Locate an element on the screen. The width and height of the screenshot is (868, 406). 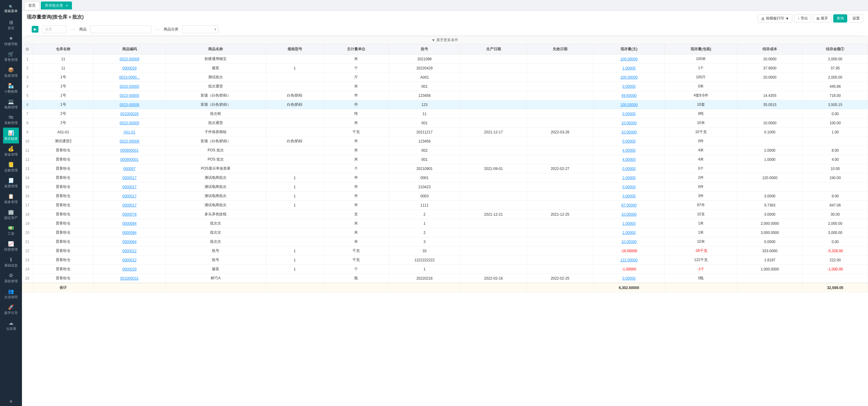
sidebar-settings: ⚙ is located at coordinates (11, 402).